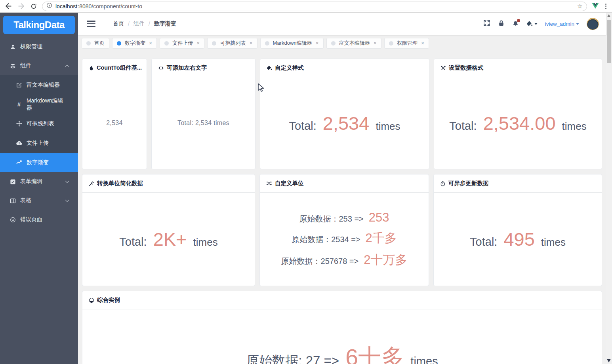  Describe the element at coordinates (609, 16) in the screenshot. I see `scroll-up-icon` at that location.